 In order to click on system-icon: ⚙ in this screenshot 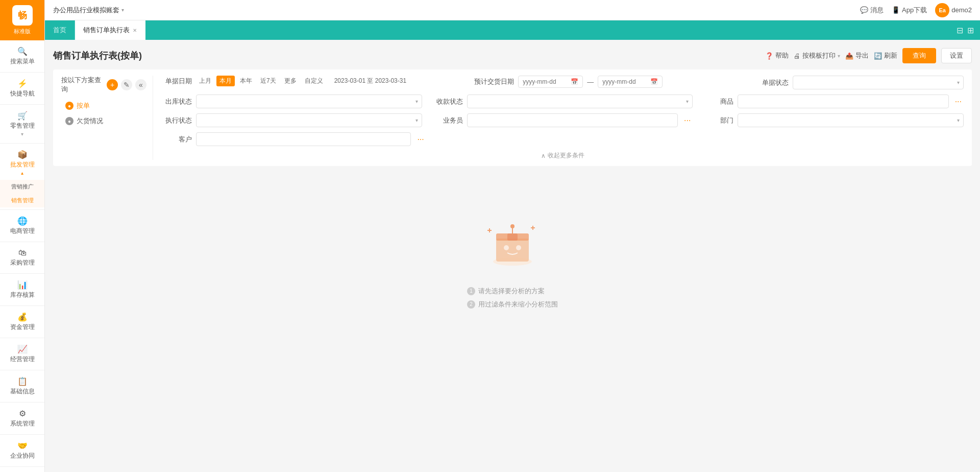, I will do `click(22, 414)`.